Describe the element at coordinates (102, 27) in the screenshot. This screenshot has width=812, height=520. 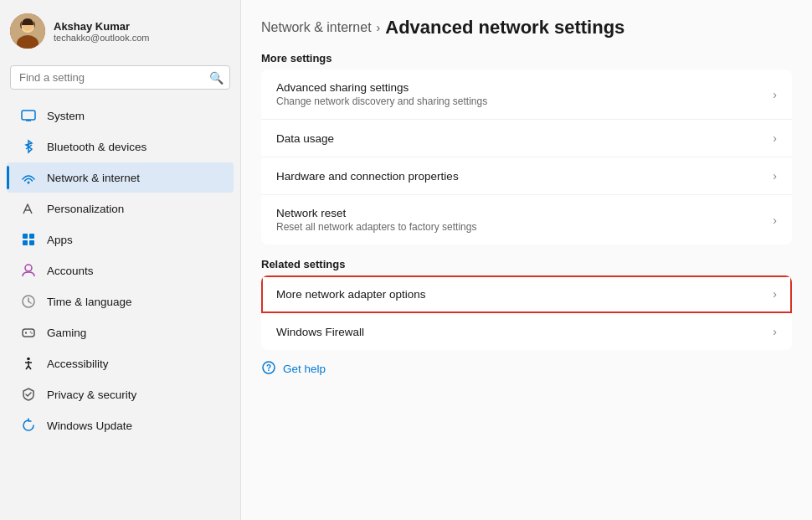
I see `user-name: Akshay Kumar` at that location.